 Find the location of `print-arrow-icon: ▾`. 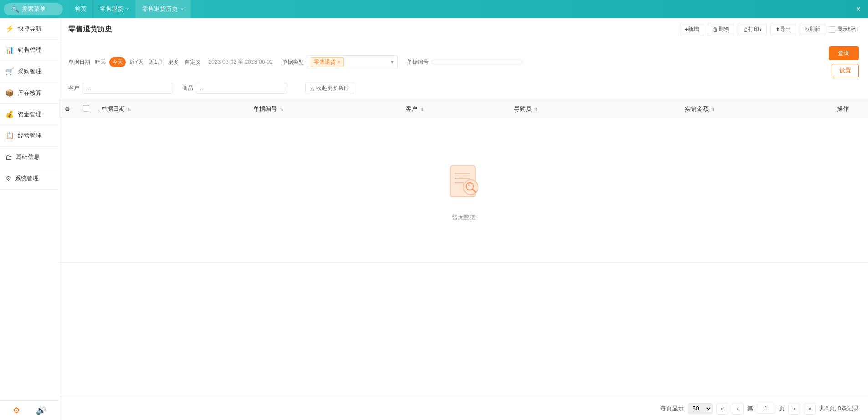

print-arrow-icon: ▾ is located at coordinates (760, 30).